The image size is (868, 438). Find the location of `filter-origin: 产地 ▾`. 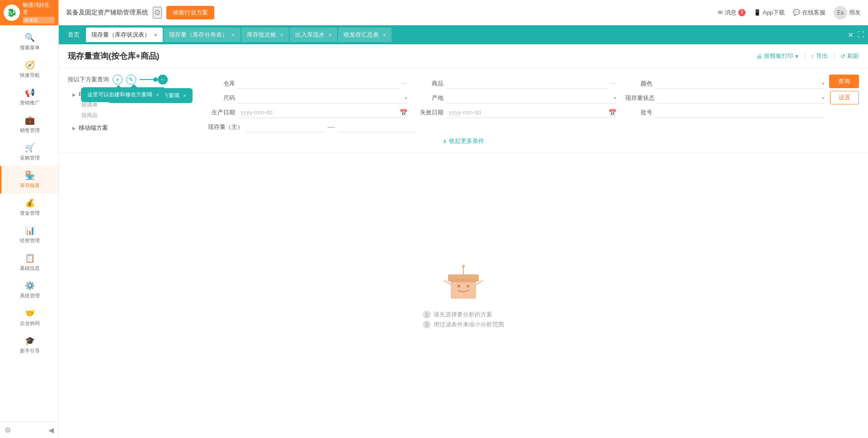

filter-origin: 产地 ▾ is located at coordinates (516, 98).